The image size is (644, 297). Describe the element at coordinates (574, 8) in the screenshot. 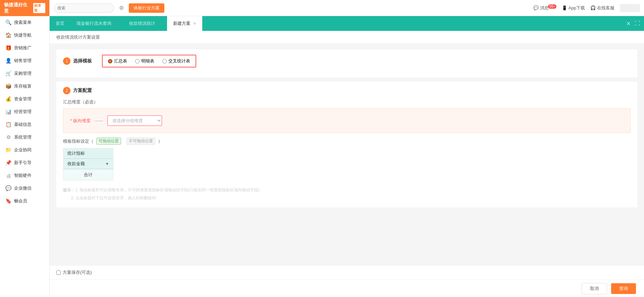

I see `download-action: 📱 App下载` at that location.